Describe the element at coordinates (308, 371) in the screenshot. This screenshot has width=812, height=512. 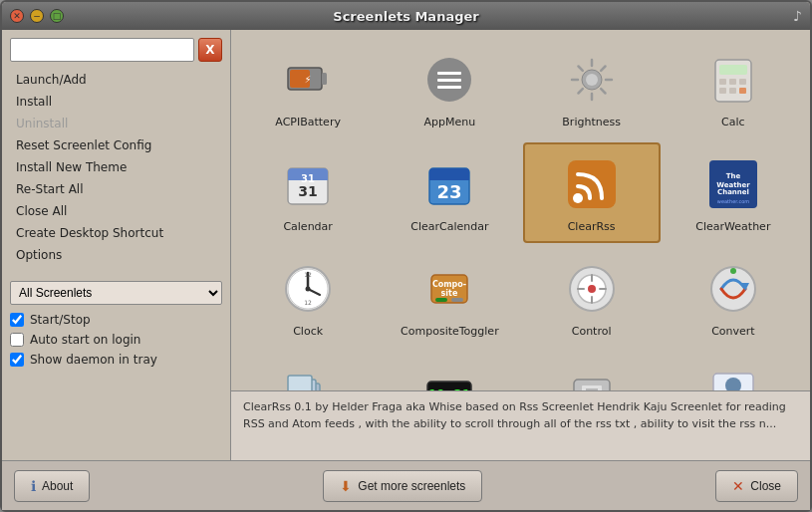
I see `screenlet-item-copystack: CopyStack` at that location.